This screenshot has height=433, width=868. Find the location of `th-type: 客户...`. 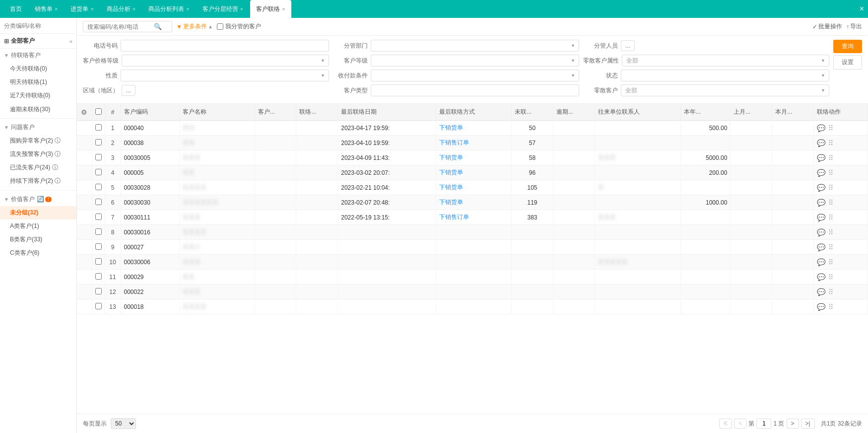

th-type: 客户... is located at coordinates (275, 112).